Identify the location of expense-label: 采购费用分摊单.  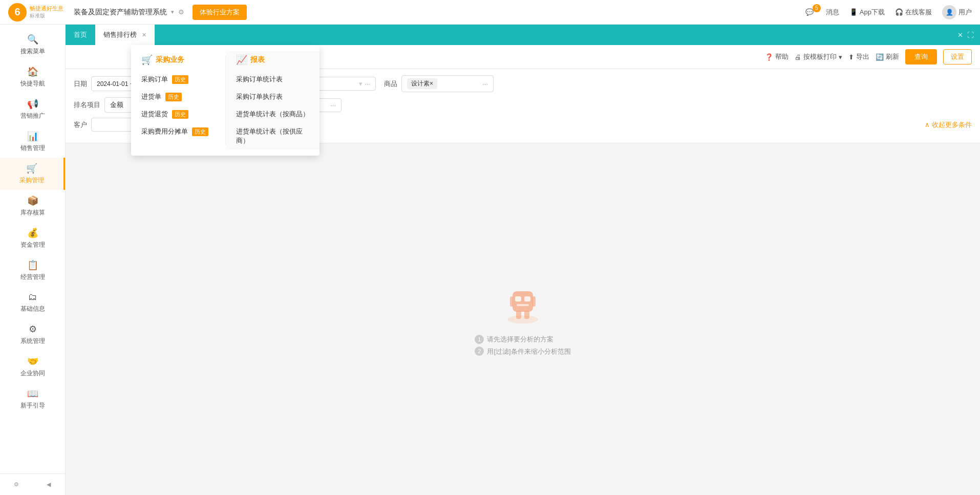
(165, 132).